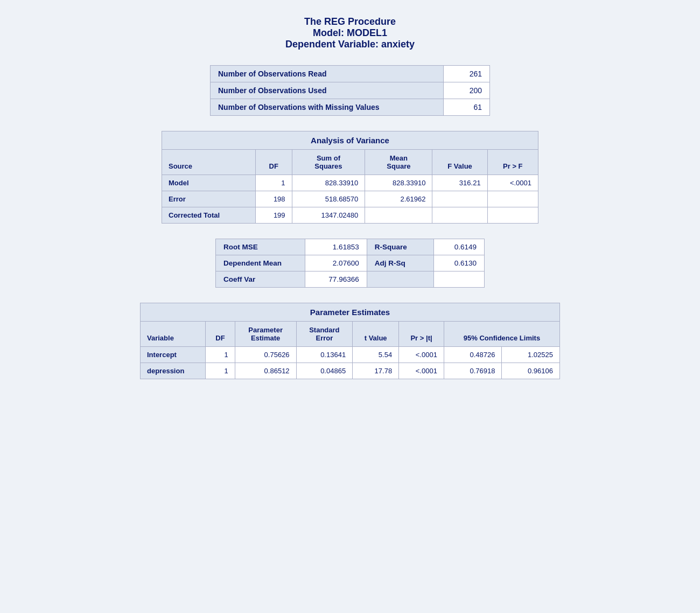 The height and width of the screenshot is (613, 700). I want to click on param-intercept-cl-upper: 1.02525, so click(531, 355).